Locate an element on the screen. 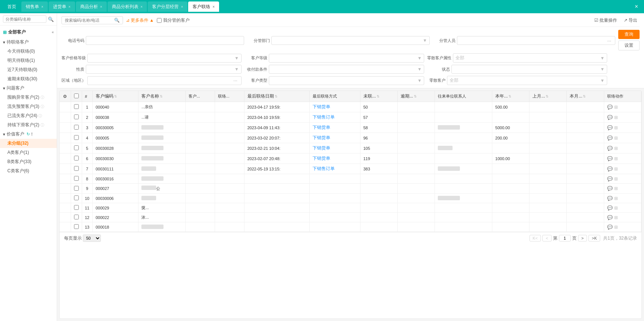 The width and height of the screenshot is (644, 321). window-close-button: × is located at coordinates (636, 7).